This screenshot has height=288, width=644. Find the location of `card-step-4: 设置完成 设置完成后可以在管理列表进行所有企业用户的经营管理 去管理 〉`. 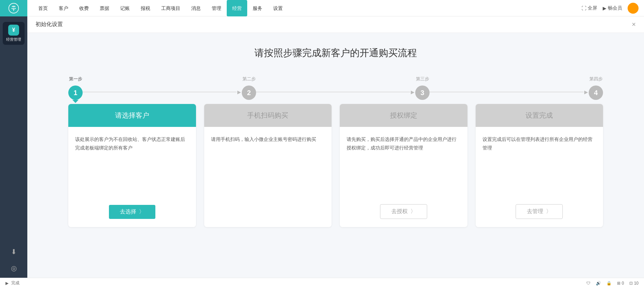

card-step-4: 设置完成 设置完成后可以在管理列表进行所有企业用户的经营管理 去管理 〉 is located at coordinates (540, 166).